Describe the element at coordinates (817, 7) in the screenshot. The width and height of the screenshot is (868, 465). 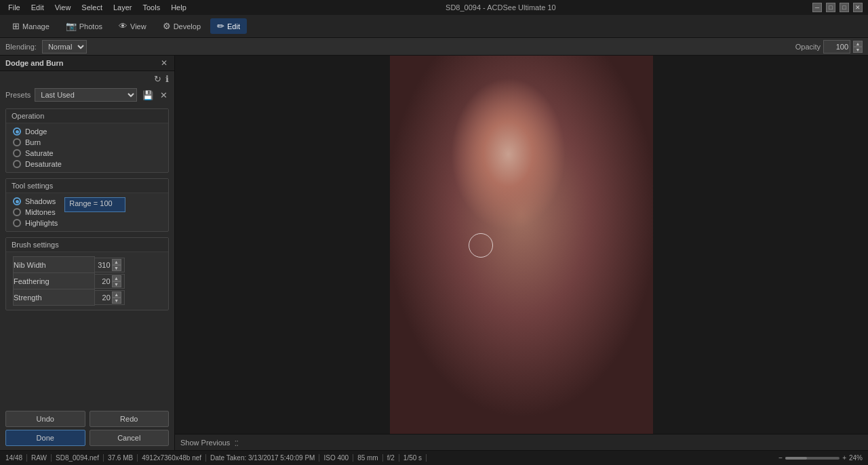
I see `minimize-button: ─` at that location.